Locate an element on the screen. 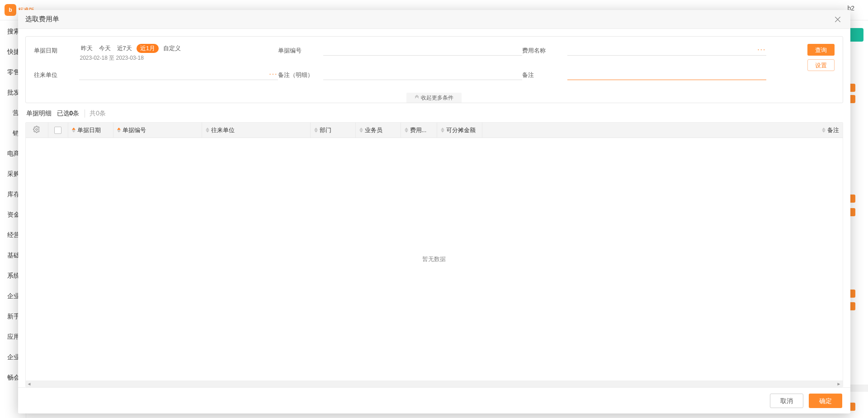 The height and width of the screenshot is (418, 868). modal-title: 选取费用单 is located at coordinates (42, 19).